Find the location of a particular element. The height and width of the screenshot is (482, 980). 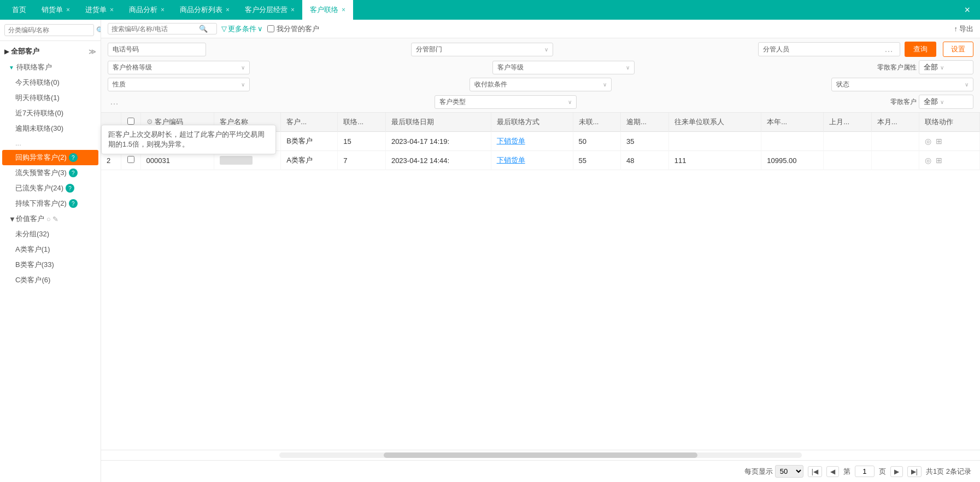

page-prev-button: ◀ is located at coordinates (833, 472).